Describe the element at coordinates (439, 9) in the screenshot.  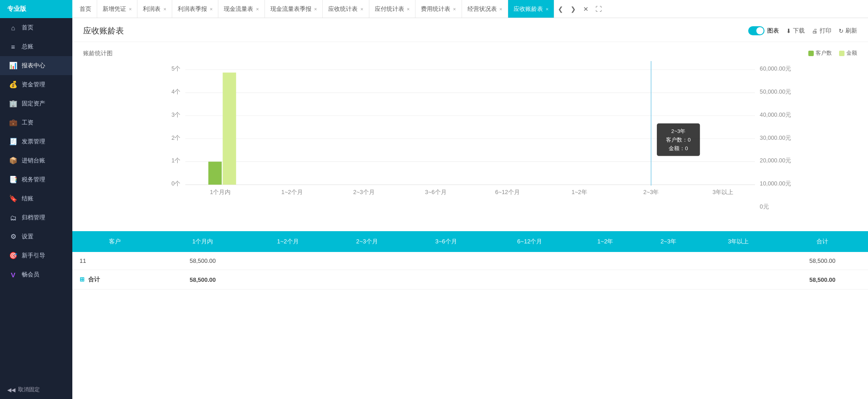
I see `tab-expense-stat: 费用统计表 ×` at that location.